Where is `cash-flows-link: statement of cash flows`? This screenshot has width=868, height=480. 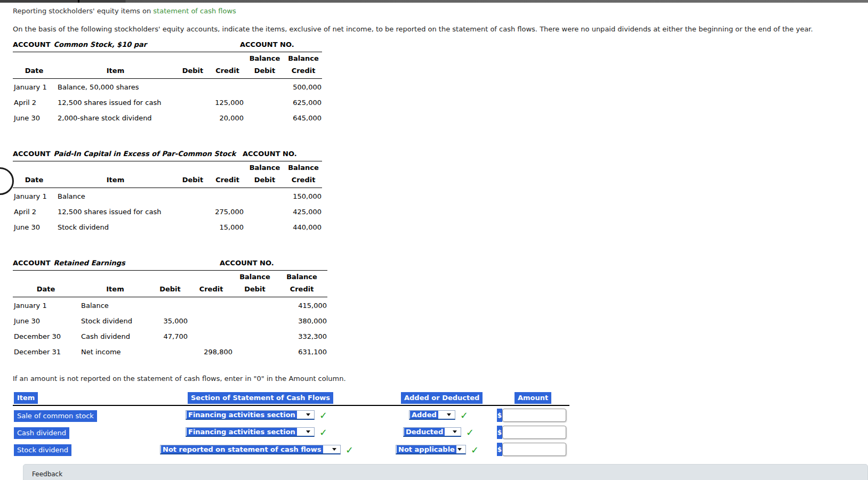 cash-flows-link: statement of cash flows is located at coordinates (195, 11).